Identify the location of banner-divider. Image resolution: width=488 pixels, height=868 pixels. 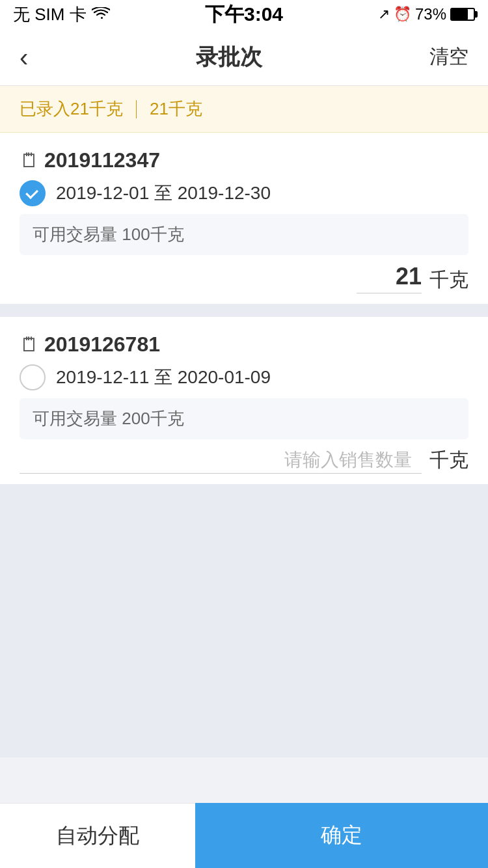
(137, 109).